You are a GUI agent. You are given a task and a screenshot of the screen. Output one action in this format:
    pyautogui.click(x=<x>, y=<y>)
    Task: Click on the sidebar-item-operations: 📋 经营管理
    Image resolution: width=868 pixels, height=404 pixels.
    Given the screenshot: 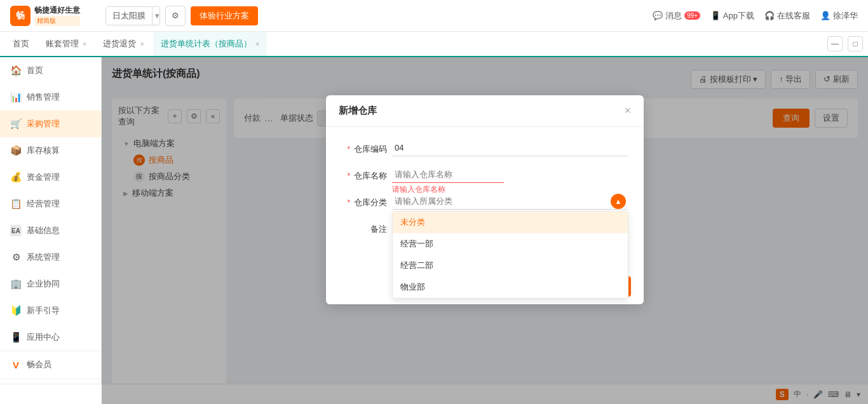 What is the action you would take?
    pyautogui.click(x=51, y=204)
    